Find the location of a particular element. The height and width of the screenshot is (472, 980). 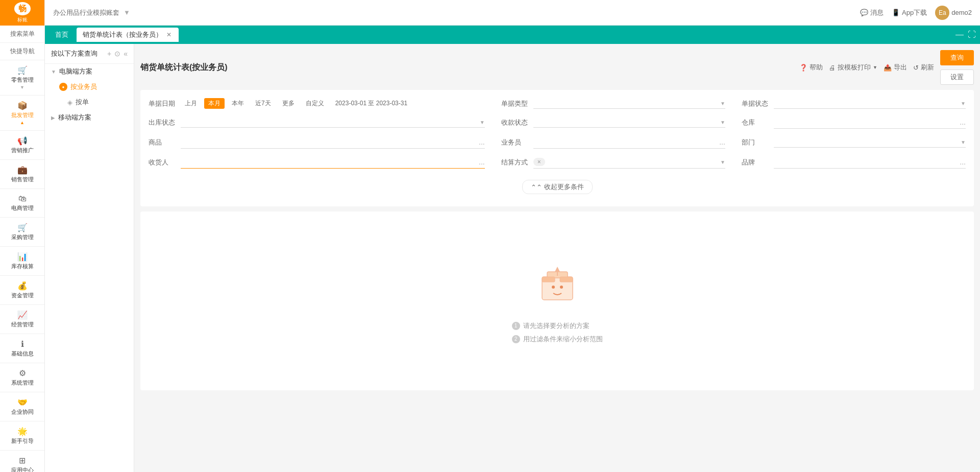

hint-text-1: 请先选择要分析的方案 is located at coordinates (556, 326).